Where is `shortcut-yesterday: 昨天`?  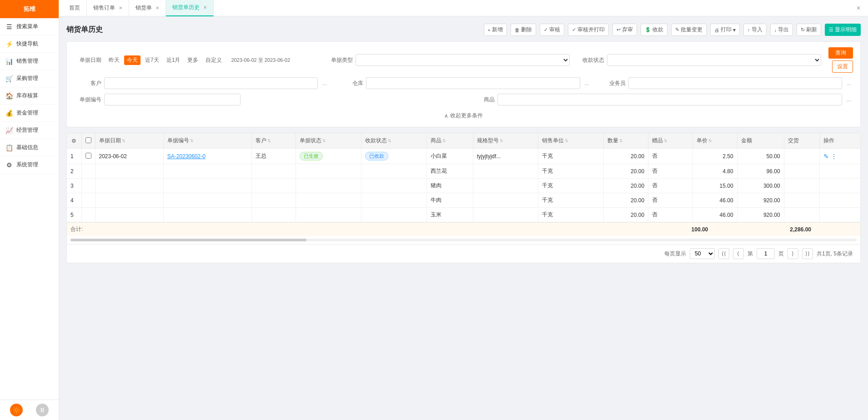
shortcut-yesterday: 昨天 is located at coordinates (114, 60).